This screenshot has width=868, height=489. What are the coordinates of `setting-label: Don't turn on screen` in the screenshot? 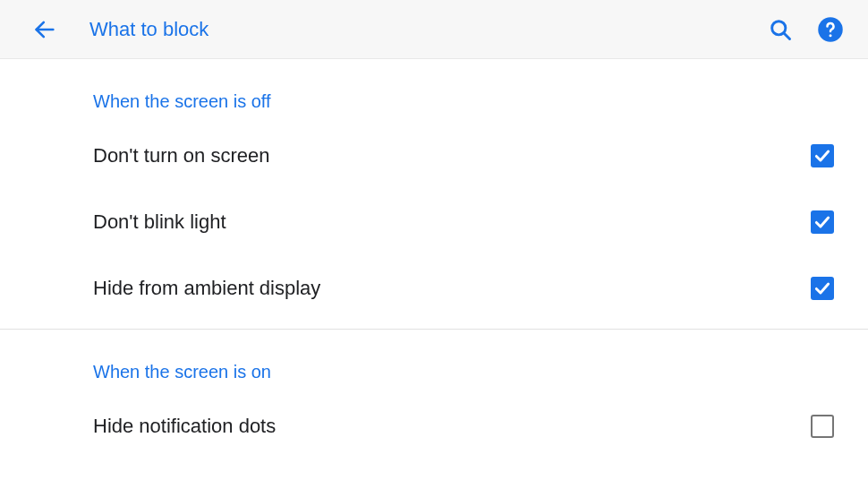 It's located at (452, 156).